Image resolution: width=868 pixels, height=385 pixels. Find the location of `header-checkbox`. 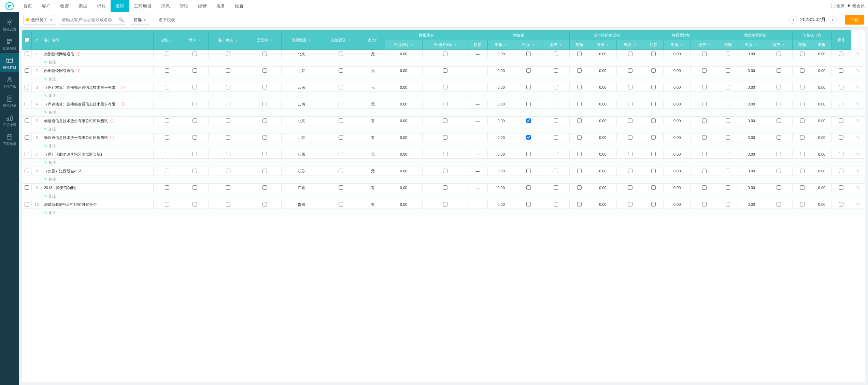

header-checkbox is located at coordinates (27, 40).